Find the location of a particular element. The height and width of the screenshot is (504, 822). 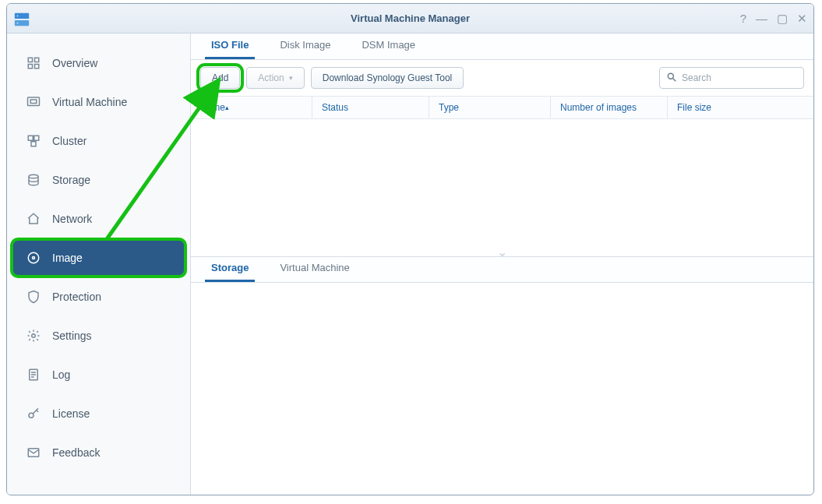

tab-dsm-image: DSM Image is located at coordinates (388, 45).